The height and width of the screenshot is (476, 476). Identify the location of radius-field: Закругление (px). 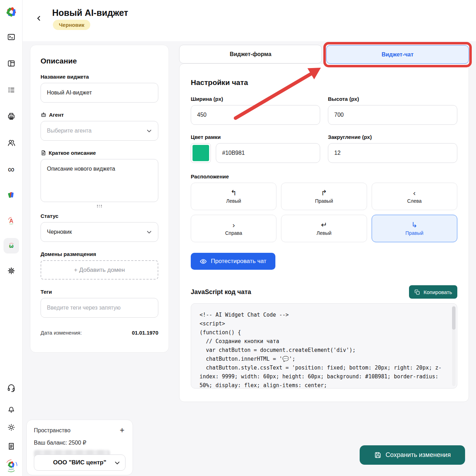
(393, 148).